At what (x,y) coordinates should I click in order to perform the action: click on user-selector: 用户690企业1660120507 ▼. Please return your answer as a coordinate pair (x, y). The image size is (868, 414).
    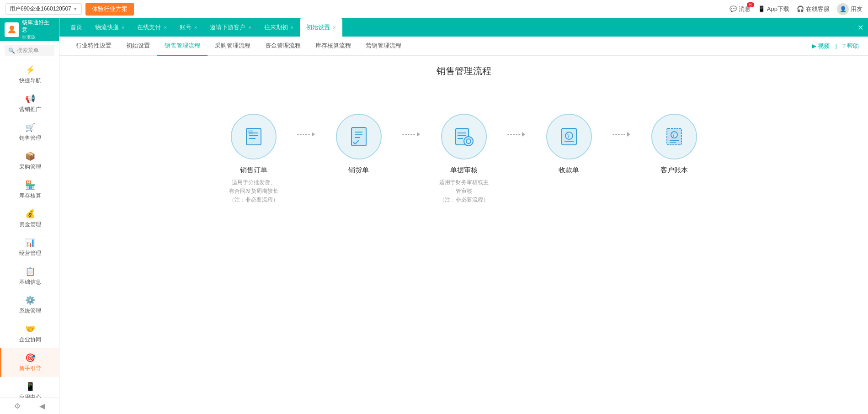
    Looking at the image, I should click on (44, 9).